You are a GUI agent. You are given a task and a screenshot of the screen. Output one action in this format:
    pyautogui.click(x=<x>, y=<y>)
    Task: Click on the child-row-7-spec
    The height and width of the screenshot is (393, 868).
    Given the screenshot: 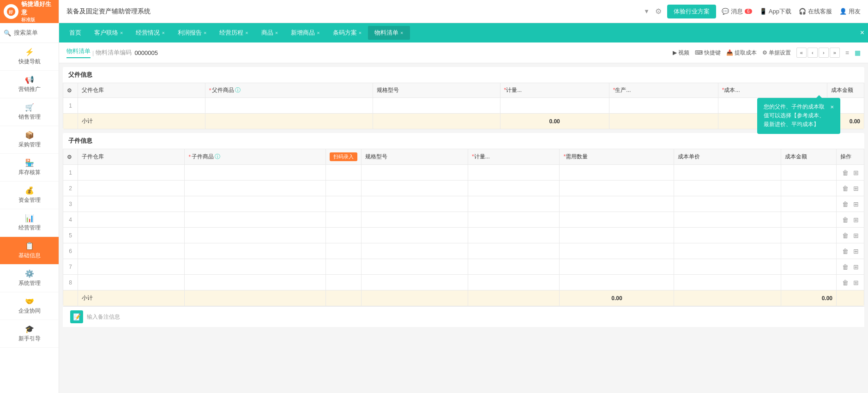 What is the action you would take?
    pyautogui.click(x=415, y=267)
    